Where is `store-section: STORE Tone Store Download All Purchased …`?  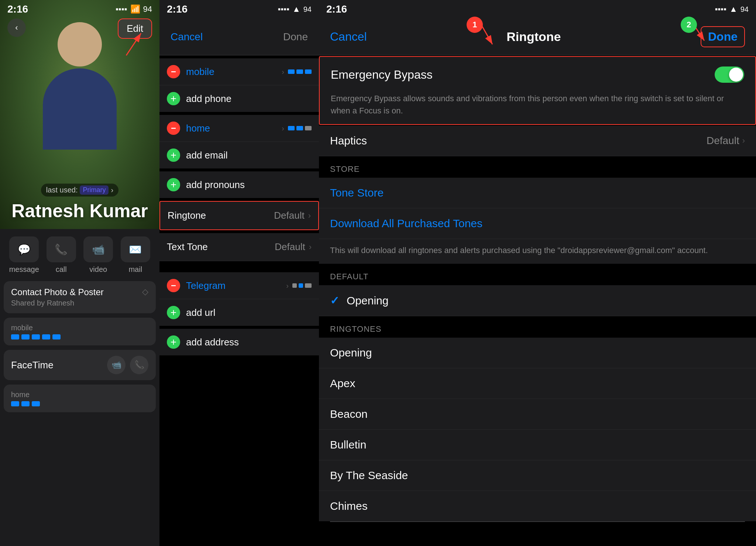 store-section: STORE Tone Store Download All Purchased … is located at coordinates (537, 211).